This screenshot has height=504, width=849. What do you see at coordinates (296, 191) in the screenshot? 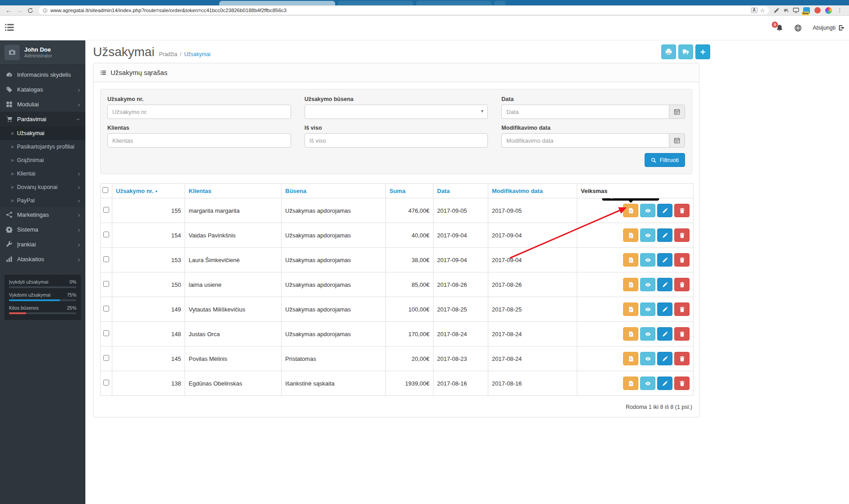
I see `sort-status: Būsena` at bounding box center [296, 191].